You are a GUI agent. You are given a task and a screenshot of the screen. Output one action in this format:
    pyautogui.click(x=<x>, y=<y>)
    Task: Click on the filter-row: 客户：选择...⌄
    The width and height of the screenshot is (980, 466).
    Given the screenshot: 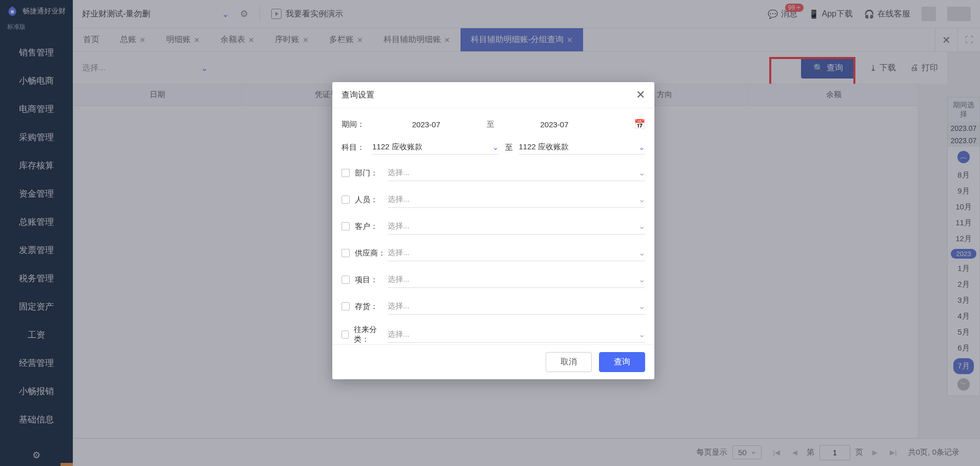 What is the action you would take?
    pyautogui.click(x=493, y=226)
    